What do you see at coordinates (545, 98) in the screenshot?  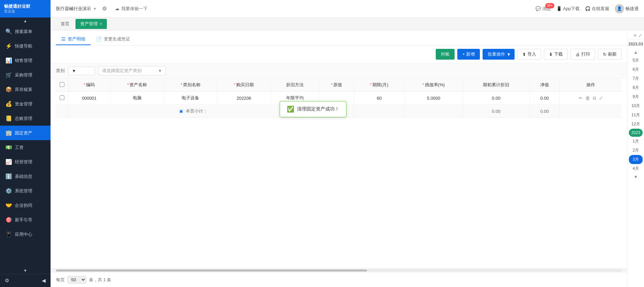 I see `cell-net-value: 0.00` at bounding box center [545, 98].